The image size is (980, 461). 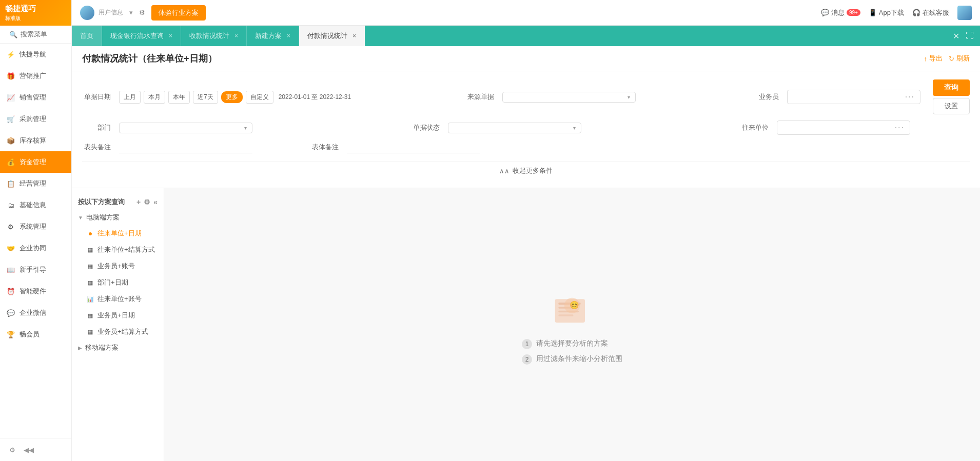 I want to click on app-download-btn: 📱 App下载, so click(x=887, y=13).